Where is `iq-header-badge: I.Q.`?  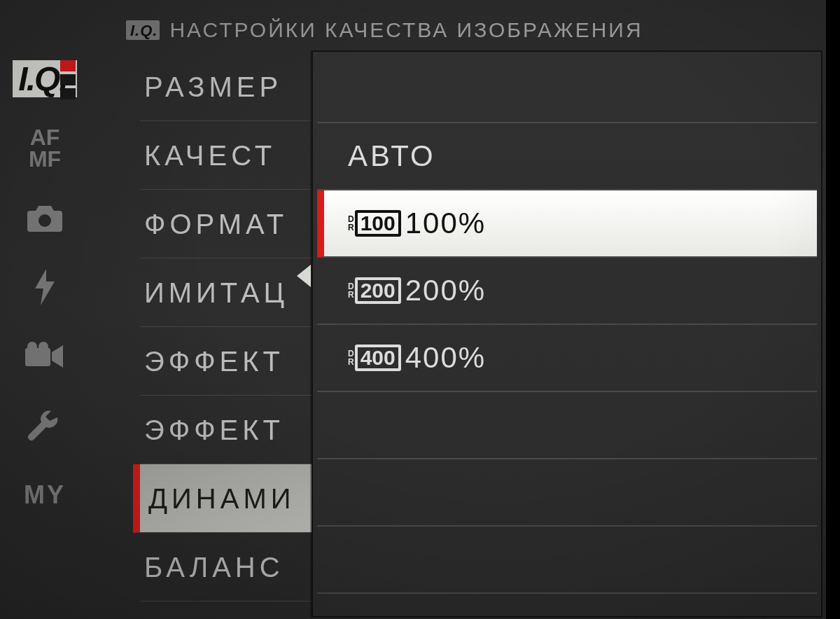 iq-header-badge: I.Q. is located at coordinates (143, 30).